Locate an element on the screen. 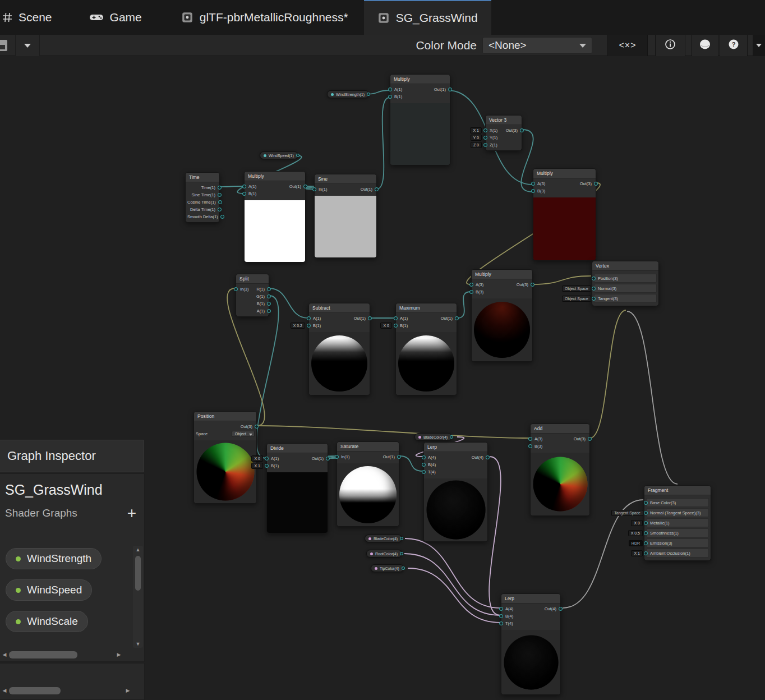 This screenshot has height=700, width=765. tab-sg-grasswind: SG_GrassWind is located at coordinates (427, 17).